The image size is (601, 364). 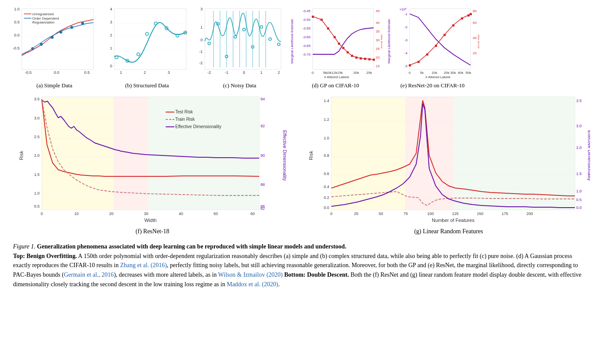 What do you see at coordinates (326, 119) in the screenshot?
I see `svg-text: 1.2` at bounding box center [326, 119].